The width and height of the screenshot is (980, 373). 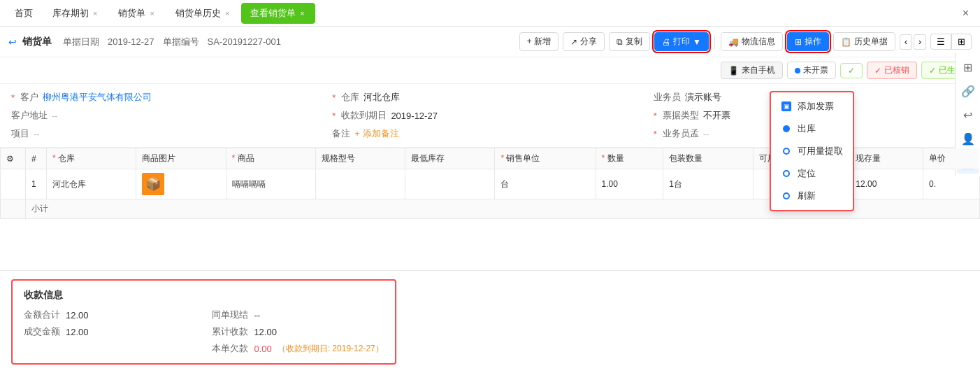 I want to click on tab-view-sales-close: ×, so click(x=302, y=13).